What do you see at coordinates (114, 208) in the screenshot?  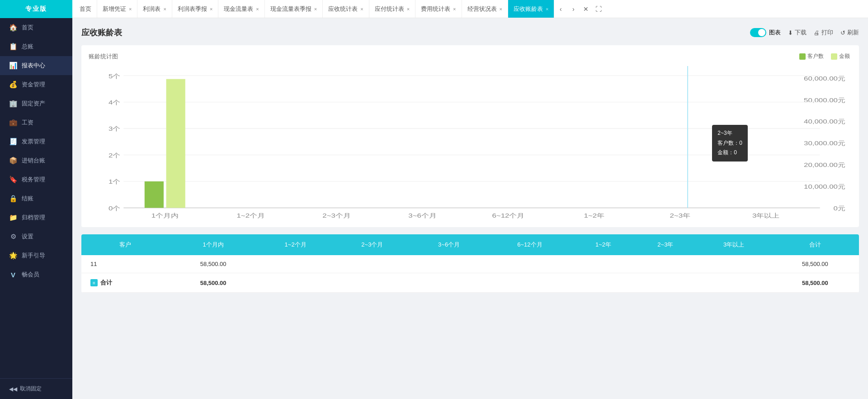 I see `svg-text: 0个` at bounding box center [114, 208].